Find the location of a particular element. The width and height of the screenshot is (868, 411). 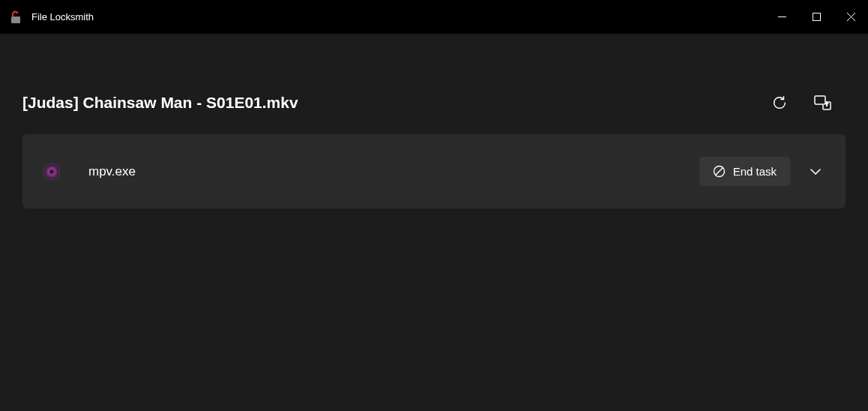

process-app-icon is located at coordinates (52, 172).